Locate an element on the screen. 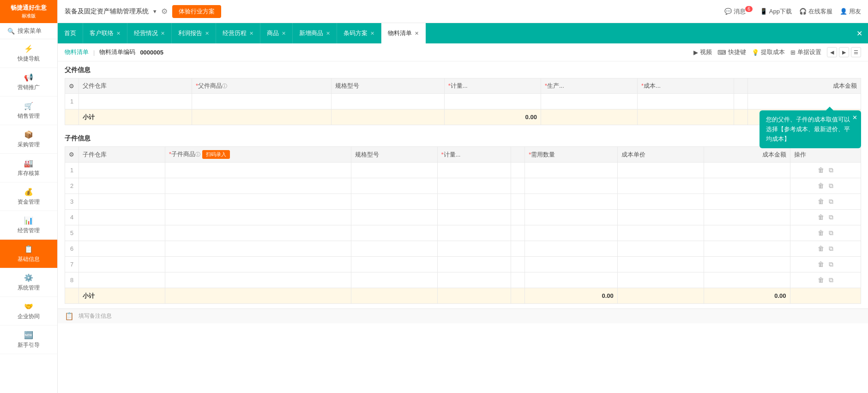 This screenshot has width=868, height=393. tab-history: 经营历程✕ is located at coordinates (238, 33).